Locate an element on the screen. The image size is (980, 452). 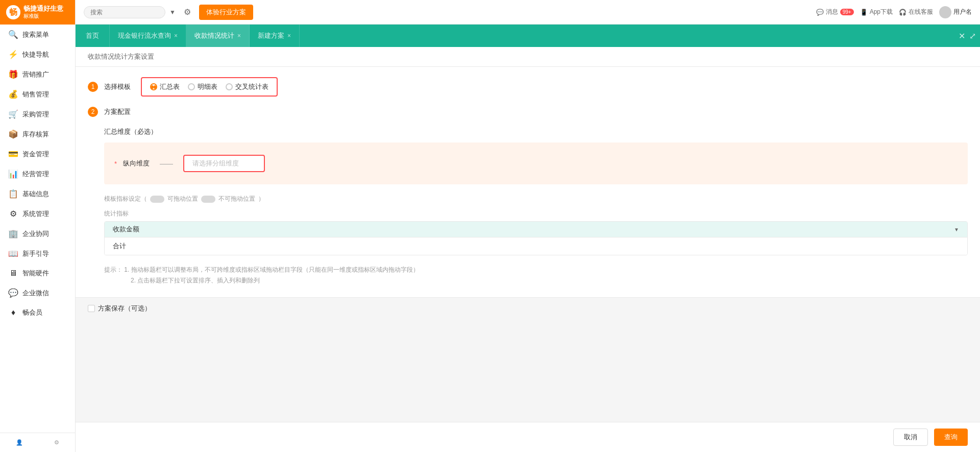
logo-sub: 标准版 is located at coordinates (43, 16).